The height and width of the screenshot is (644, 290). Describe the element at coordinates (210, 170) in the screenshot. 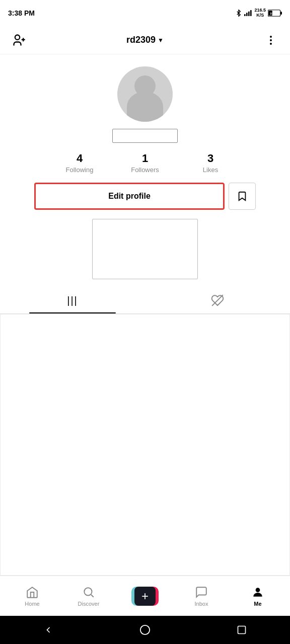

I see `likes-label: Likes` at that location.